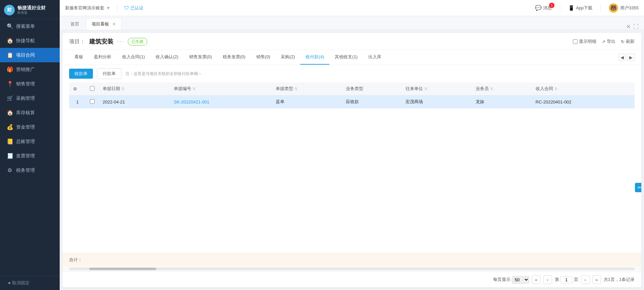 This screenshot has height=290, width=644. What do you see at coordinates (30, 84) in the screenshot?
I see `sidebar-item-sales: 📍 销售管理` at bounding box center [30, 84].